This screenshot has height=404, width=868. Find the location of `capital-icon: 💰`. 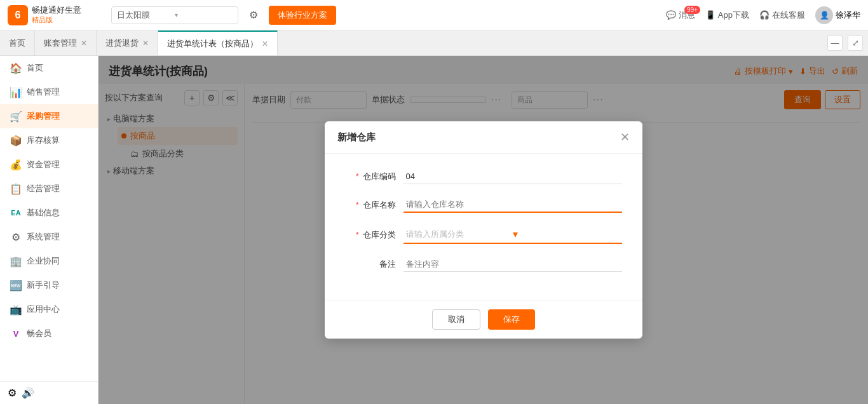

capital-icon: 💰 is located at coordinates (16, 165).